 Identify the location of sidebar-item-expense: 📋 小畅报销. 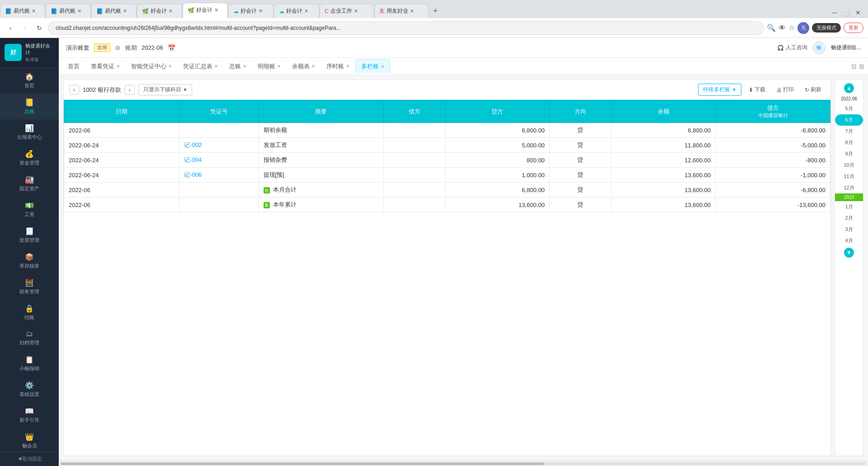
(29, 363).